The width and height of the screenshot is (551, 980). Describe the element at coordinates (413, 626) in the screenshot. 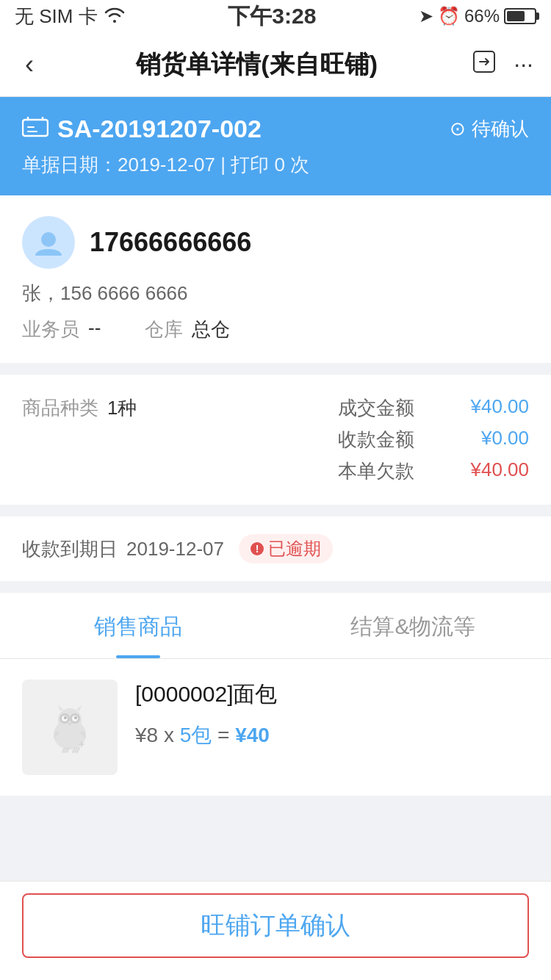

I see `tab-settlement: 结算&物流等` at that location.